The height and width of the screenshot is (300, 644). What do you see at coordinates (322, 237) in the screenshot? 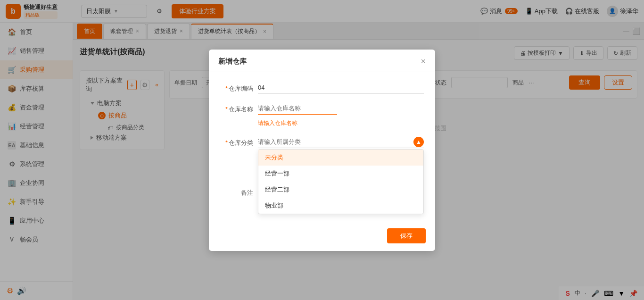
I see `modal-footer: 保存` at bounding box center [322, 237].